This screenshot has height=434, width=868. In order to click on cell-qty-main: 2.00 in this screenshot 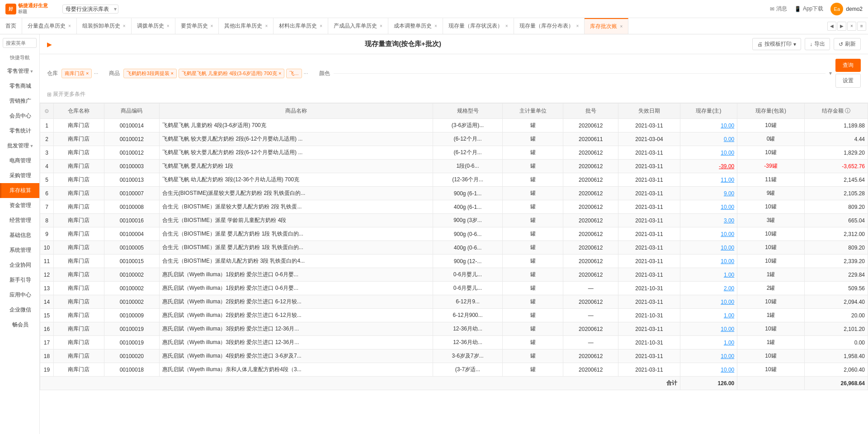, I will do `click(709, 288)`.